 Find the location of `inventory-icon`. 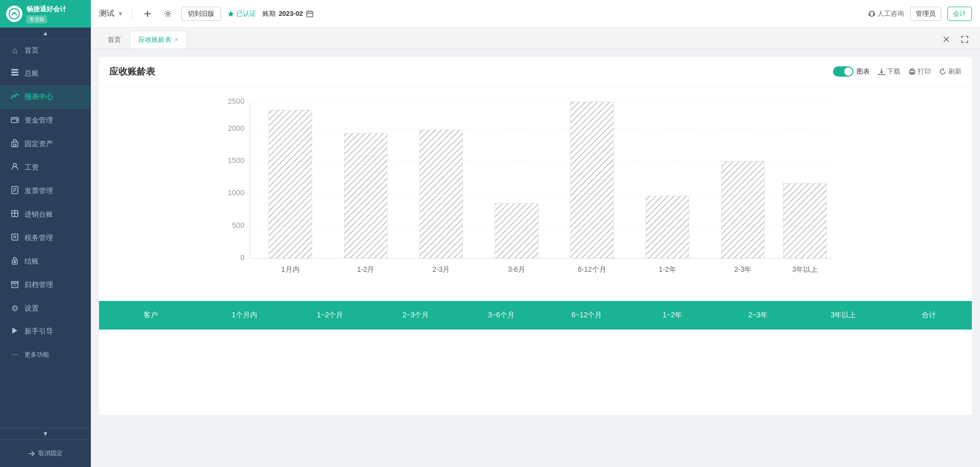

inventory-icon is located at coordinates (15, 215).